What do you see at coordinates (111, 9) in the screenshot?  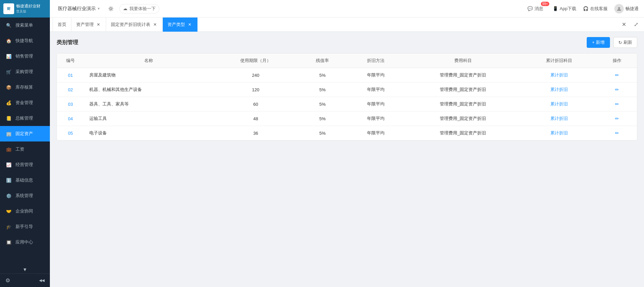 I see `topbar-settings-btn` at bounding box center [111, 9].